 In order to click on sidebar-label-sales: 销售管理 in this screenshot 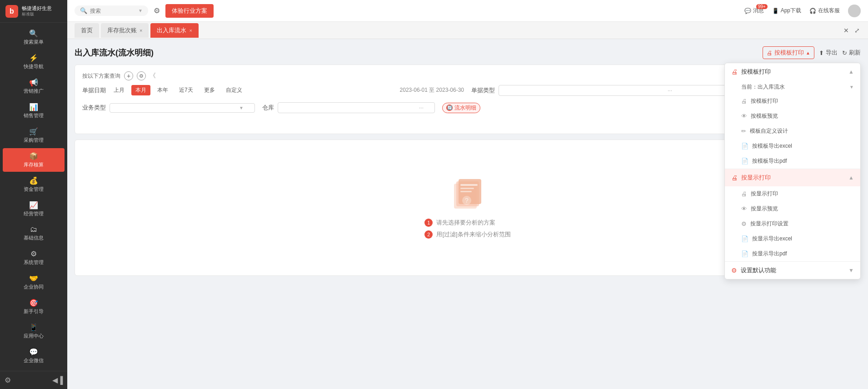, I will do `click(34, 115)`.